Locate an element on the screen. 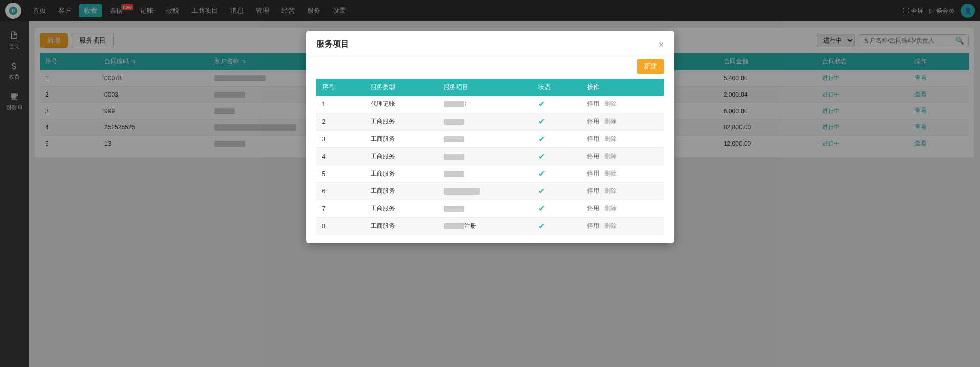 The width and height of the screenshot is (980, 367). stop-button-4: 停用 is located at coordinates (593, 156).